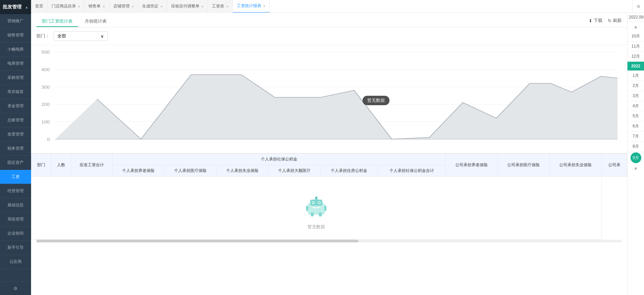 This screenshot has width=644, height=295. What do you see at coordinates (264, 6) in the screenshot?
I see `tab-close-工资统计报表: ×` at bounding box center [264, 6].